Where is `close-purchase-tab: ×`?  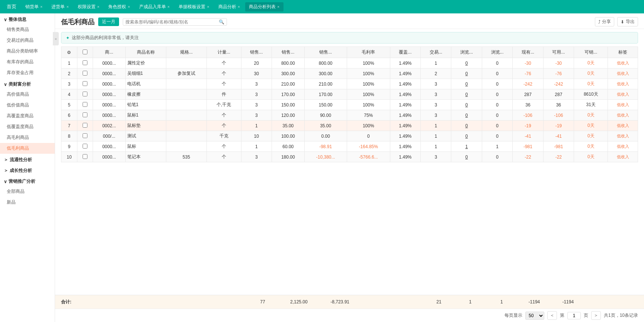
close-purchase-tab: × is located at coordinates (67, 7).